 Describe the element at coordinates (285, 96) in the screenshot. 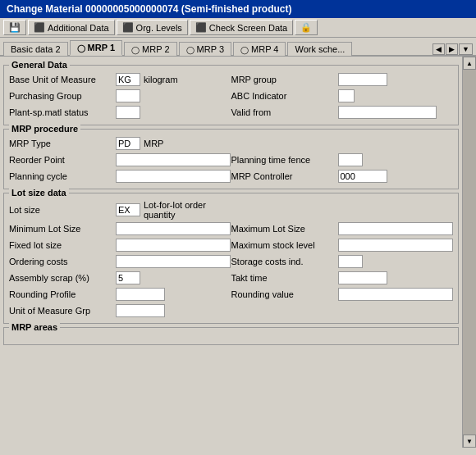

I see `abc-indicator-label: ABC Indicator` at that location.